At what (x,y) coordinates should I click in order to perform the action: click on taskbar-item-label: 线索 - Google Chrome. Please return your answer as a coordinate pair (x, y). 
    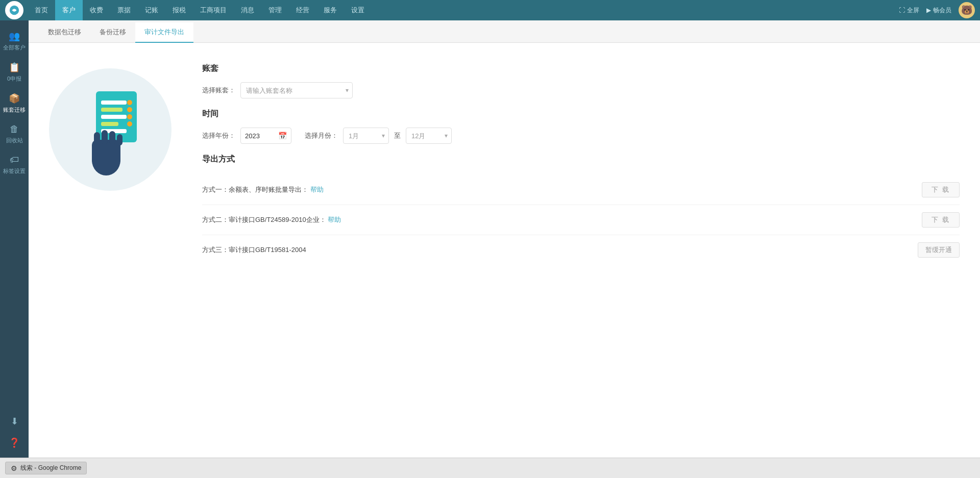
    Looking at the image, I should click on (51, 468).